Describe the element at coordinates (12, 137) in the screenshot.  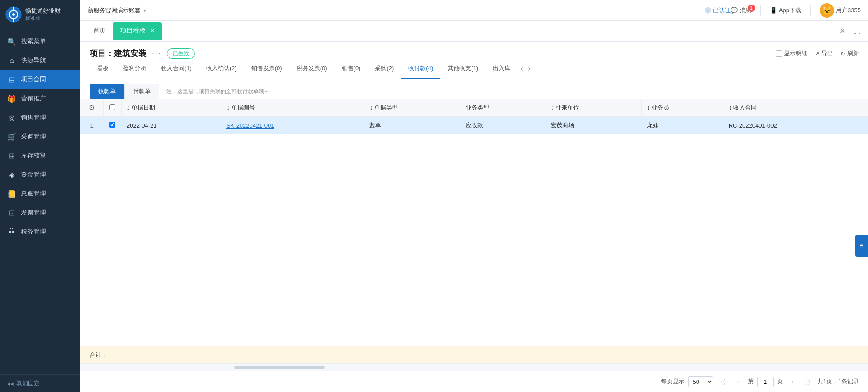
I see `purchase-icon: 🛒` at that location.